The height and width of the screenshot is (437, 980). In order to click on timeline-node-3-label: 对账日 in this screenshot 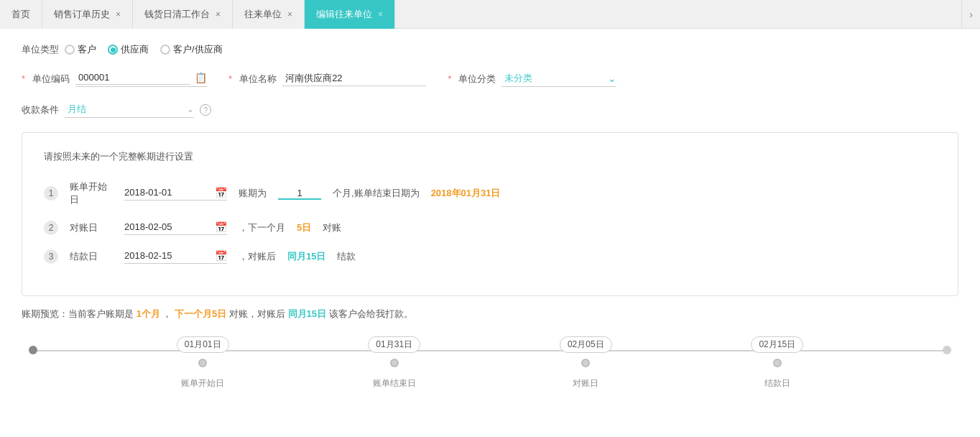, I will do `click(586, 384)`.